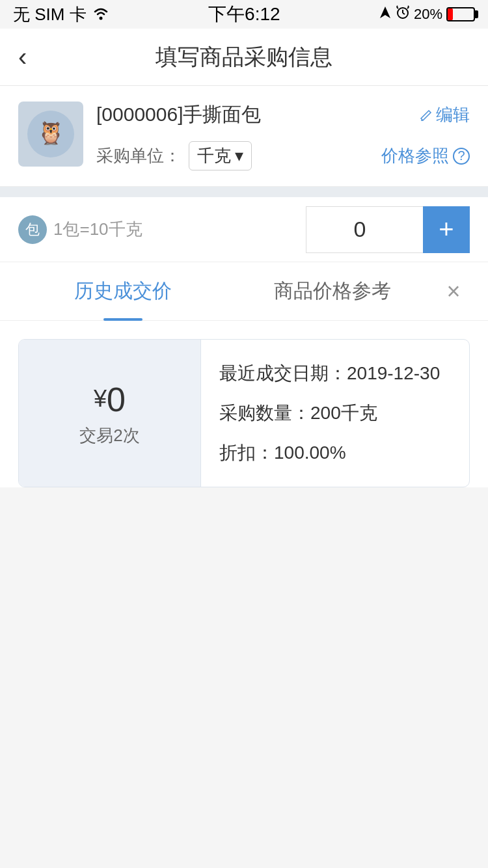 Image resolution: width=488 pixels, height=868 pixels. Describe the element at coordinates (332, 292) in the screenshot. I see `tab-product-price-ref: 商品价格参考` at that location.